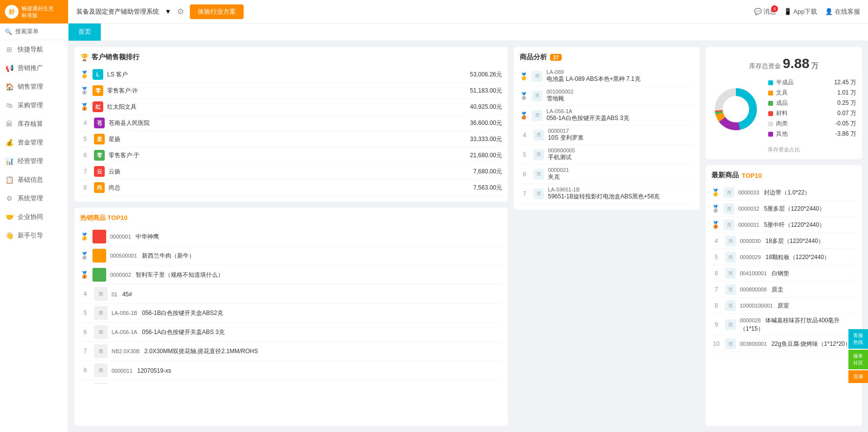 The width and height of the screenshot is (868, 432). I want to click on logo-text: 畅捷通好生意 标准版, so click(38, 12).